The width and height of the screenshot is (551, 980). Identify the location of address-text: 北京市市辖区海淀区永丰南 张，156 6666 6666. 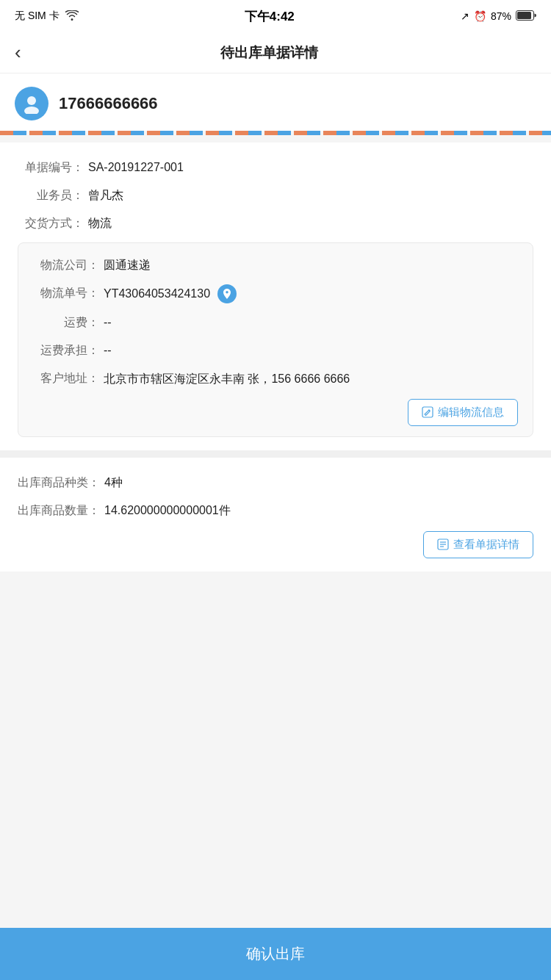
(226, 379).